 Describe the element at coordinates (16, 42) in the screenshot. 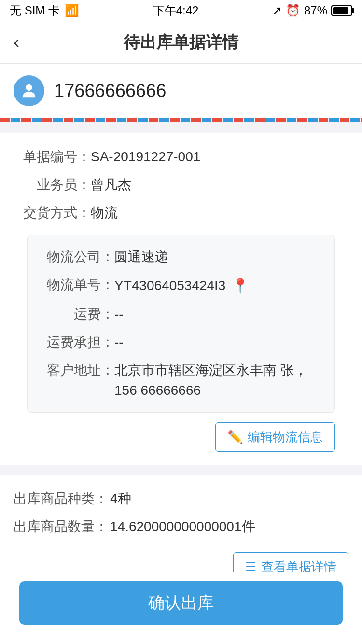

I see `back-button: ‹` at that location.